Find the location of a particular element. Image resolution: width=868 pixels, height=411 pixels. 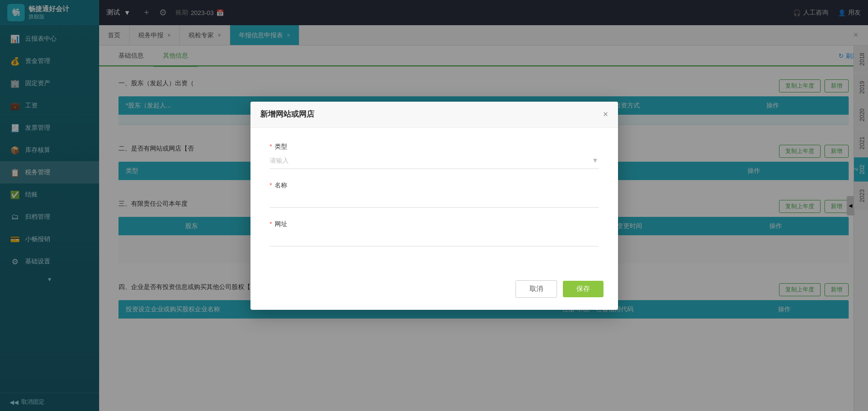

modal-close-button: × is located at coordinates (605, 114).